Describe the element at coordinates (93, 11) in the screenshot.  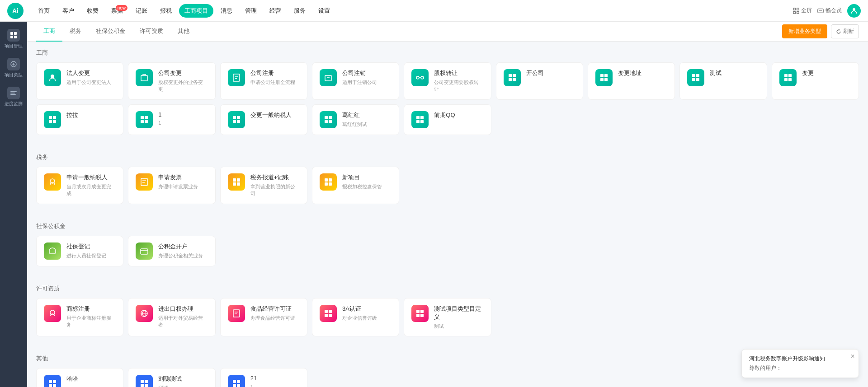
I see `nav-charge: 收费` at that location.